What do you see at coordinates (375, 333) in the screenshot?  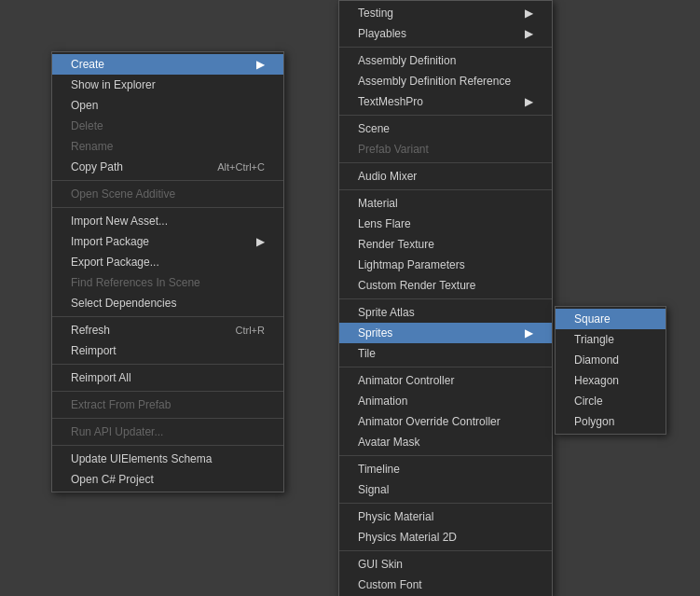 I see `submenu-item-label: Sprites` at bounding box center [375, 333].